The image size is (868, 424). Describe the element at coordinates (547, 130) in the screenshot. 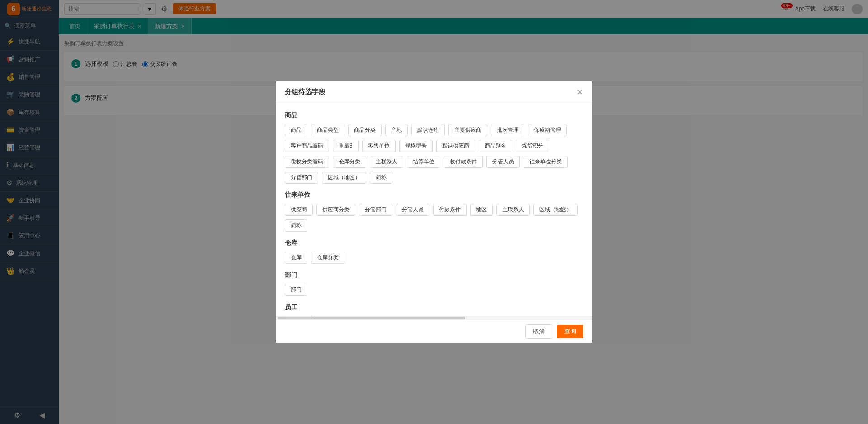

I see `field-shelf-life: 保质期管理` at that location.